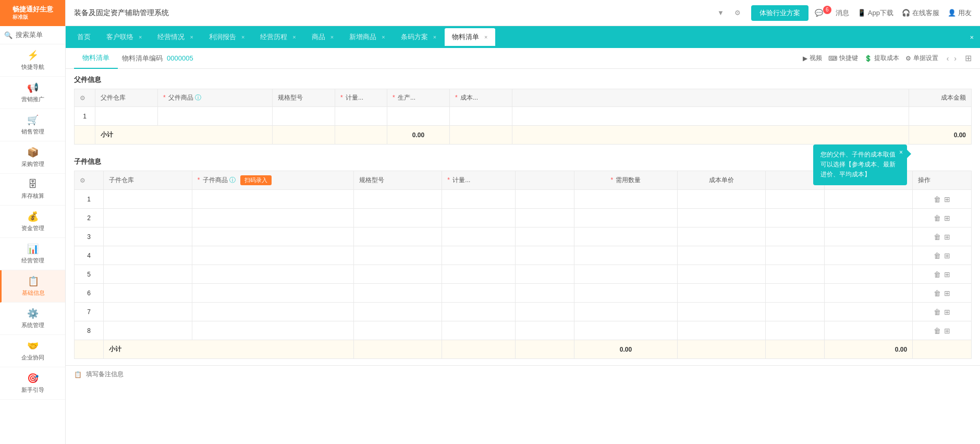  What do you see at coordinates (175, 37) in the screenshot?
I see `tab-operations-status: 经营情况 ×` at bounding box center [175, 37].